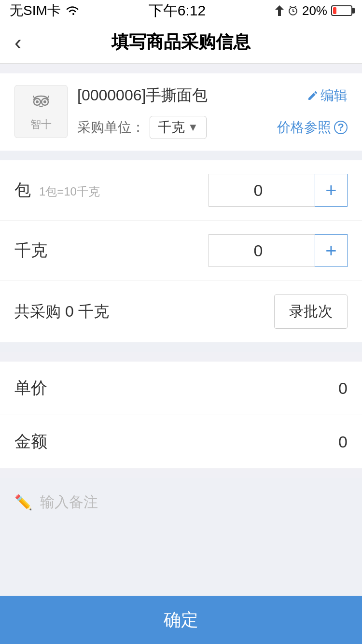 This screenshot has width=362, height=644. I want to click on edit-icon, so click(313, 96).